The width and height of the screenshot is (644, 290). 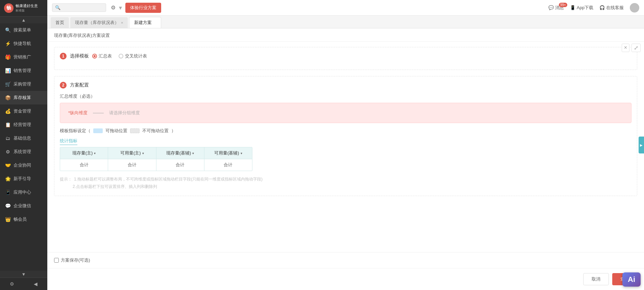 I want to click on search-input, so click(x=80, y=8).